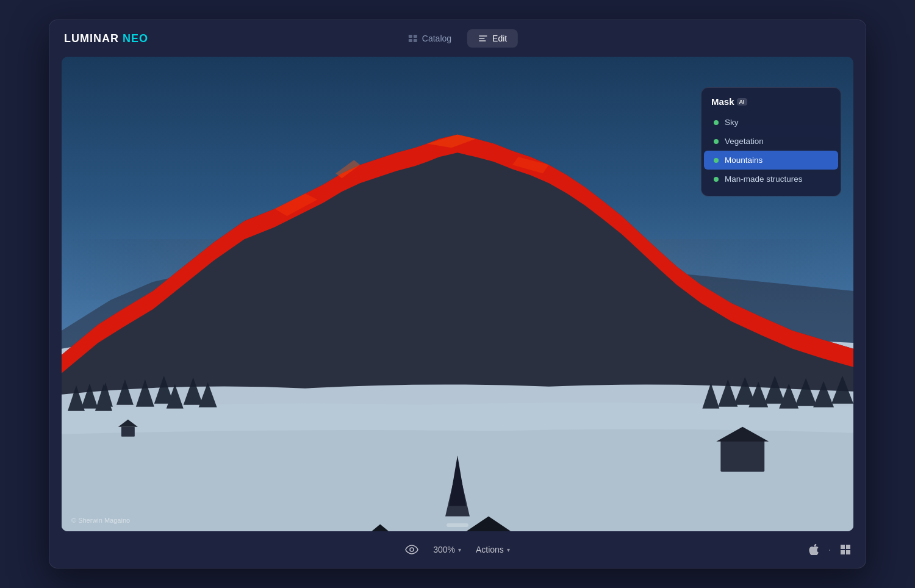 This screenshot has height=588, width=915. What do you see at coordinates (106, 39) in the screenshot?
I see `app-logo: LUMINAR NEO` at bounding box center [106, 39].